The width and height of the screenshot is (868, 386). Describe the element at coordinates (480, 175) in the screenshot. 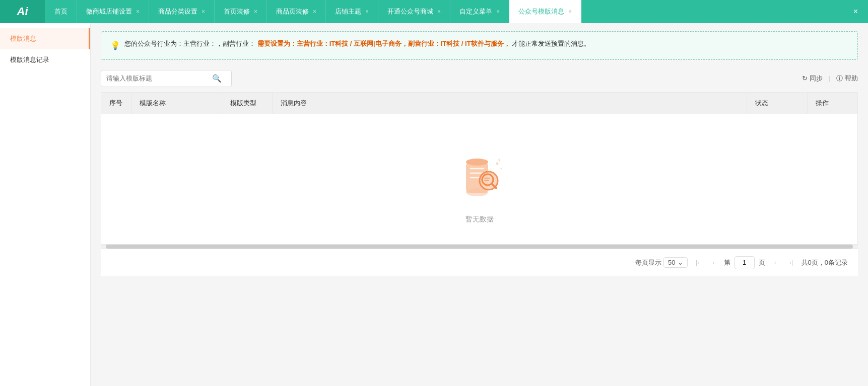

I see `empty-illustration` at that location.